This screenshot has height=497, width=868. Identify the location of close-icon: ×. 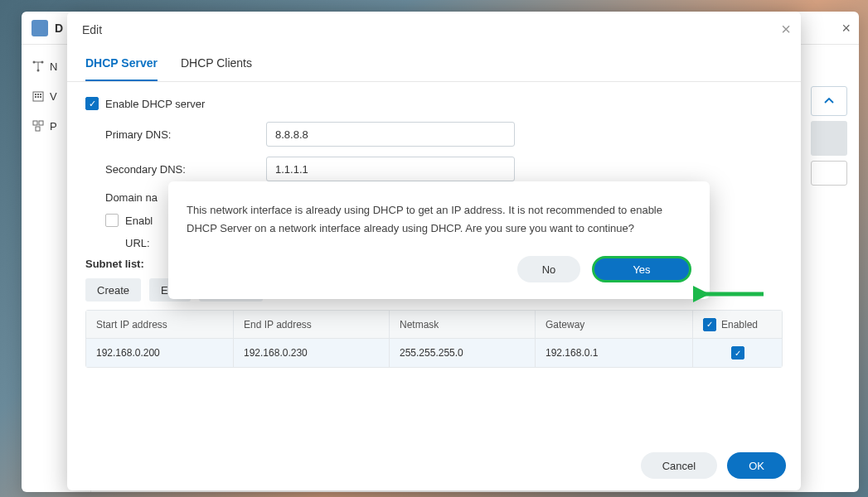
(786, 30).